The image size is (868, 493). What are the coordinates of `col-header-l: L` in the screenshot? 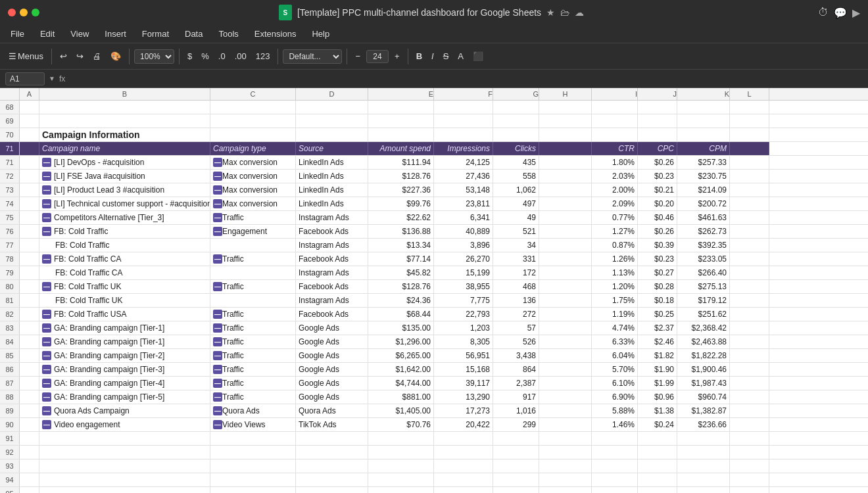 It's located at (750, 94).